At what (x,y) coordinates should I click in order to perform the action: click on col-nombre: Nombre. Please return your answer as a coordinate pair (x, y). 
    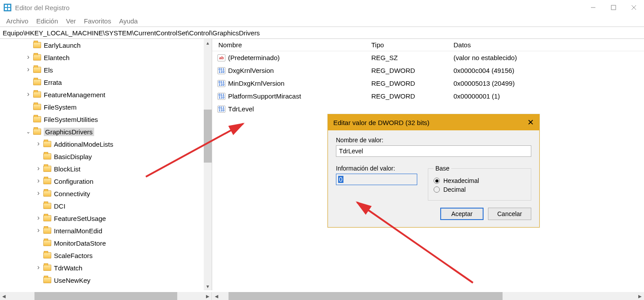
    Looking at the image, I should click on (289, 45).